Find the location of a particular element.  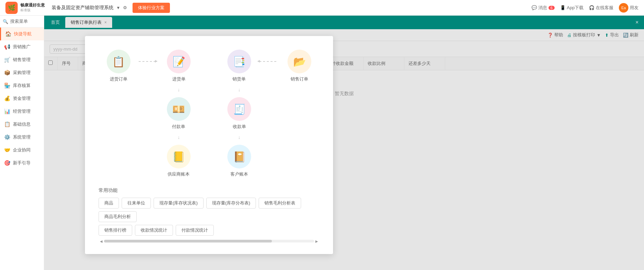

flow-row-3: 📒 供应商账本 📔 客户账本 is located at coordinates (209, 161).